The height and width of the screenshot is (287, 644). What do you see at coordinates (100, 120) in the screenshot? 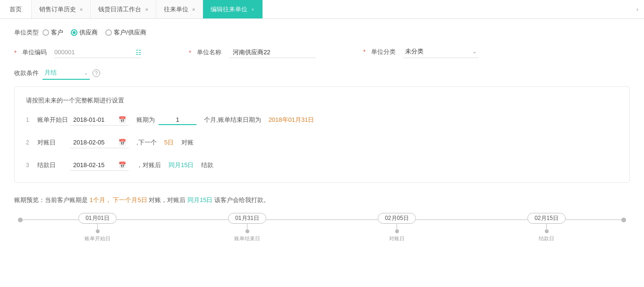
I see `period-row-1-date-input: 📅` at bounding box center [100, 120].